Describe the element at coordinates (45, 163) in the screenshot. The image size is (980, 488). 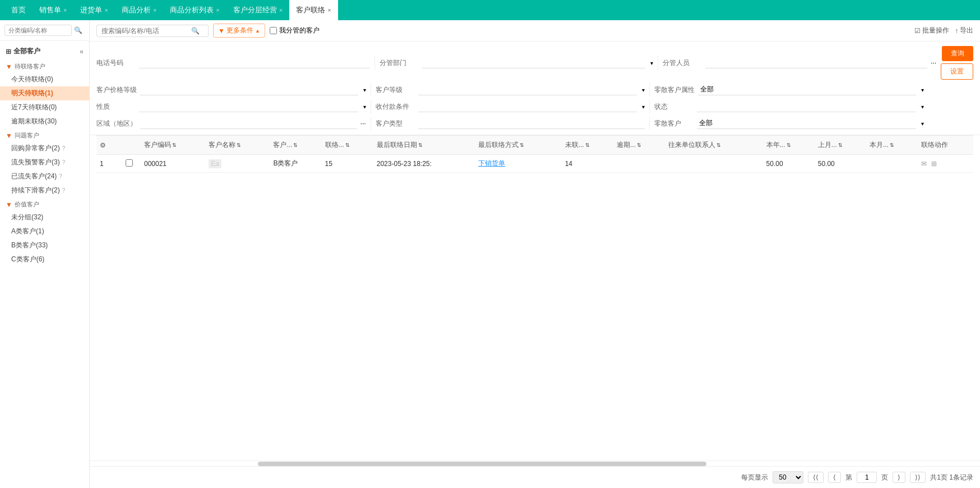
I see `sidebar-item: 流失预警客户(3)?` at that location.